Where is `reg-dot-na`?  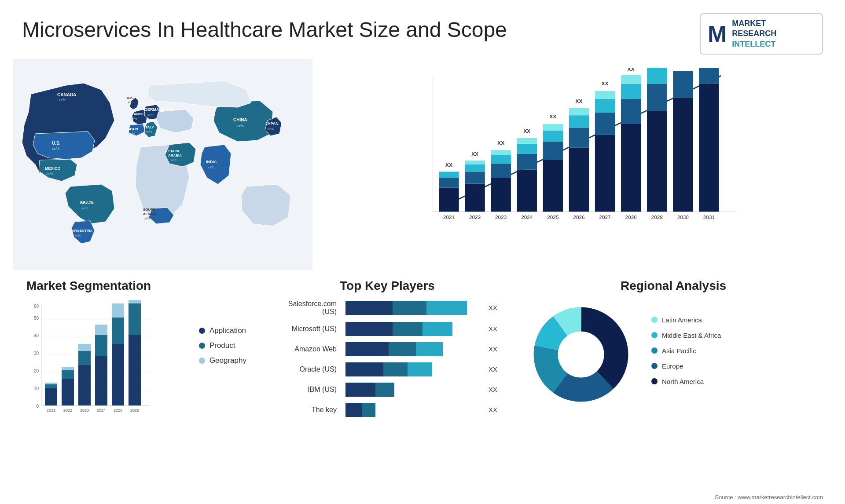 reg-dot-na is located at coordinates (654, 381).